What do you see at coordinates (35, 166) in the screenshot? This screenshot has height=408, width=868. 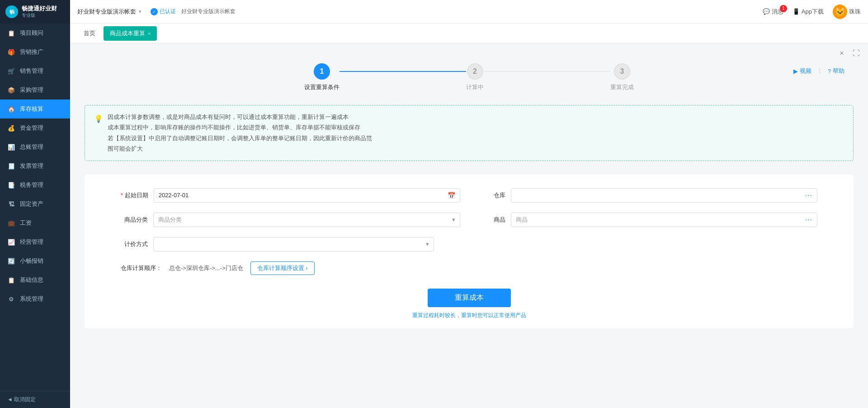 I see `sidebar-item-invoice: 🧾 发票管理` at bounding box center [35, 166].